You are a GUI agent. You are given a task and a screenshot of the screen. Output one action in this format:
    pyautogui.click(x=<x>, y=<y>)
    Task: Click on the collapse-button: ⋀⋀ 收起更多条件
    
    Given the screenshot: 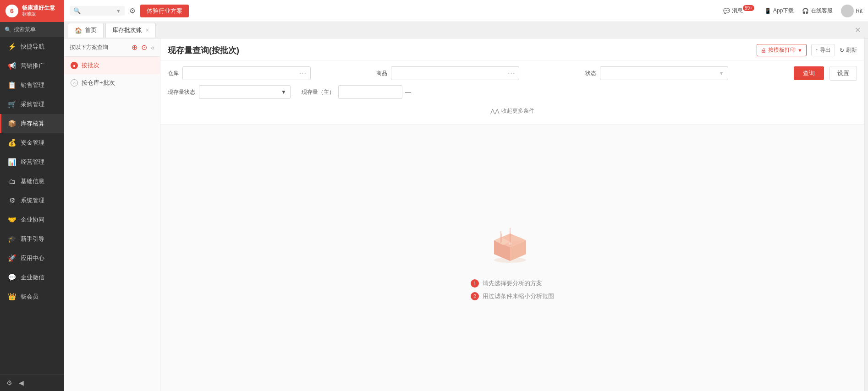 What is the action you would take?
    pyautogui.click(x=512, y=111)
    